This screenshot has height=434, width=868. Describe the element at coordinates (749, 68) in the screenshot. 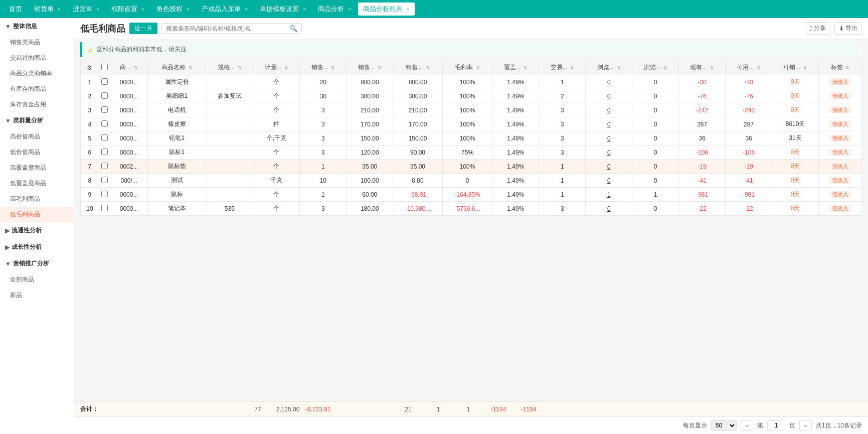

I see `col-available: 可用... ⇅` at that location.